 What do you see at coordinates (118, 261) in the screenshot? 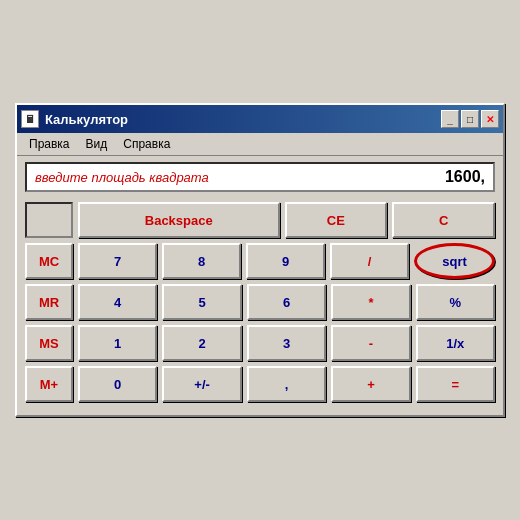
I see `n7-button: 7` at bounding box center [118, 261].